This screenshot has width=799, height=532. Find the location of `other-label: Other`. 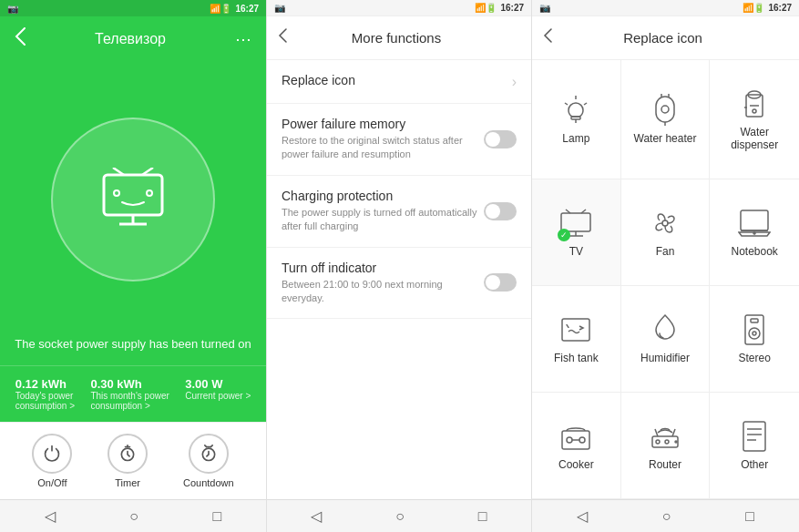

other-label: Other is located at coordinates (754, 465).